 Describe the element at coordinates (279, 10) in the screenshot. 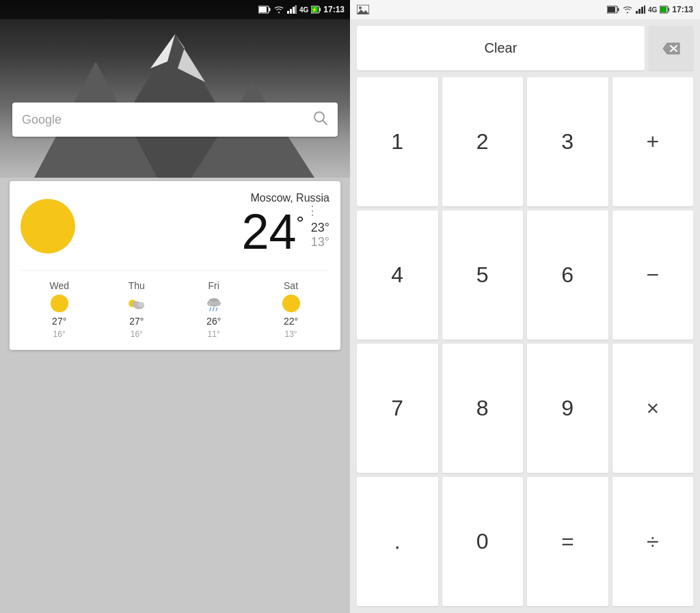

I see `wifi-icon` at that location.